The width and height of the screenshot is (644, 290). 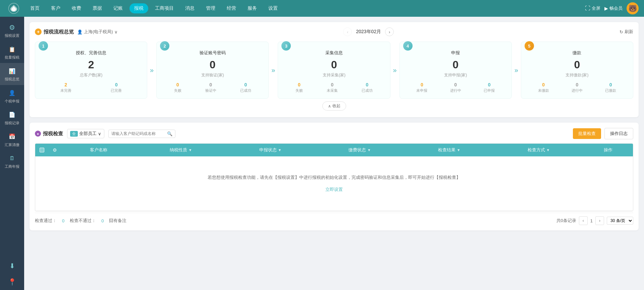 I want to click on th-operation: 操作, so click(x=608, y=150).